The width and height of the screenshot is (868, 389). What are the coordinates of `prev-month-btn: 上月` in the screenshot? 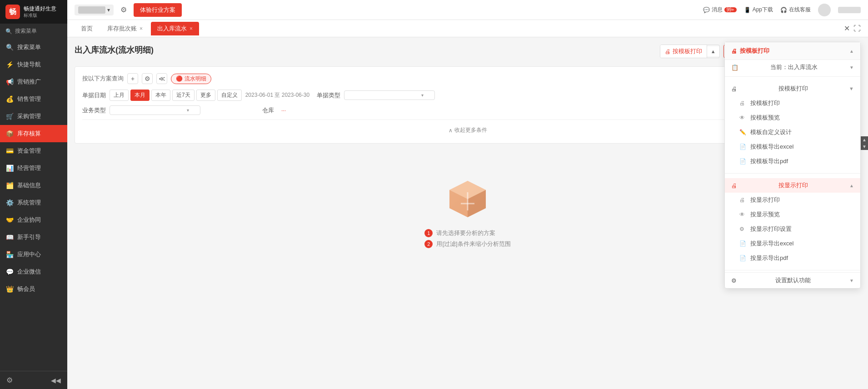 It's located at (119, 95).